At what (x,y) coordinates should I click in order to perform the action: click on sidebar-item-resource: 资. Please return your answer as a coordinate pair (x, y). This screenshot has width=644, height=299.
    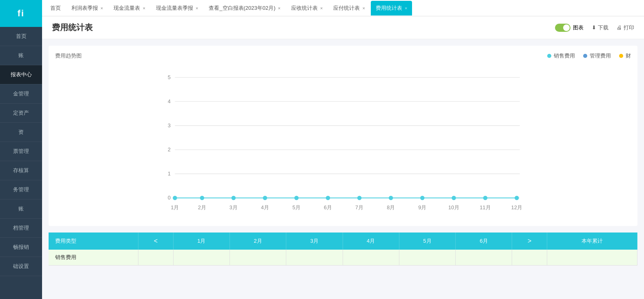
    Looking at the image, I should click on (21, 132).